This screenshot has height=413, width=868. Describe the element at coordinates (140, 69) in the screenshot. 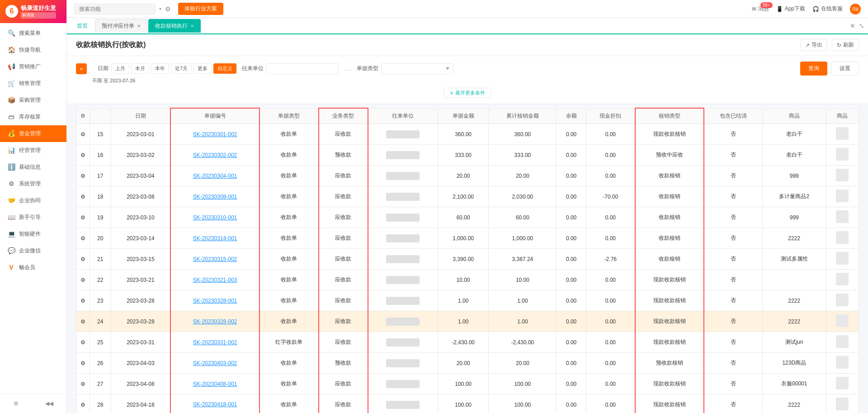

I see `this-month-btn: 本月` at that location.